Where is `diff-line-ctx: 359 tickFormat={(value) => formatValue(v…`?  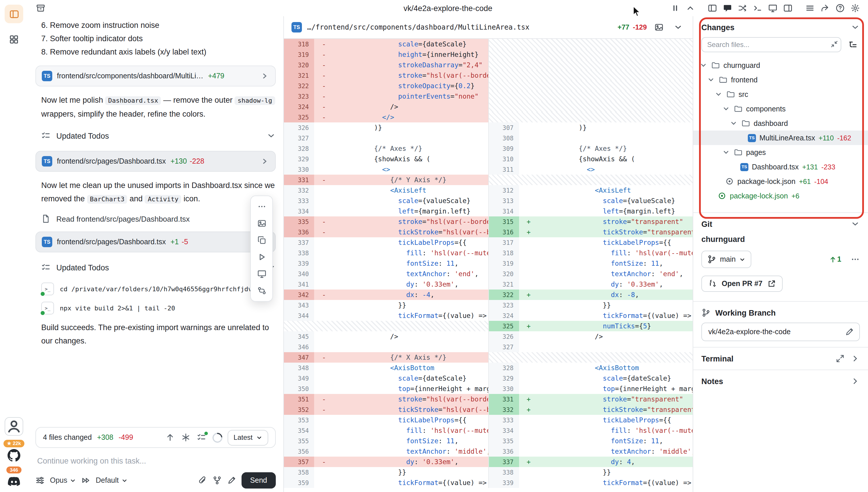
diff-line-ctx: 359 tickFormat={(value) => formatValue(v… is located at coordinates (386, 483).